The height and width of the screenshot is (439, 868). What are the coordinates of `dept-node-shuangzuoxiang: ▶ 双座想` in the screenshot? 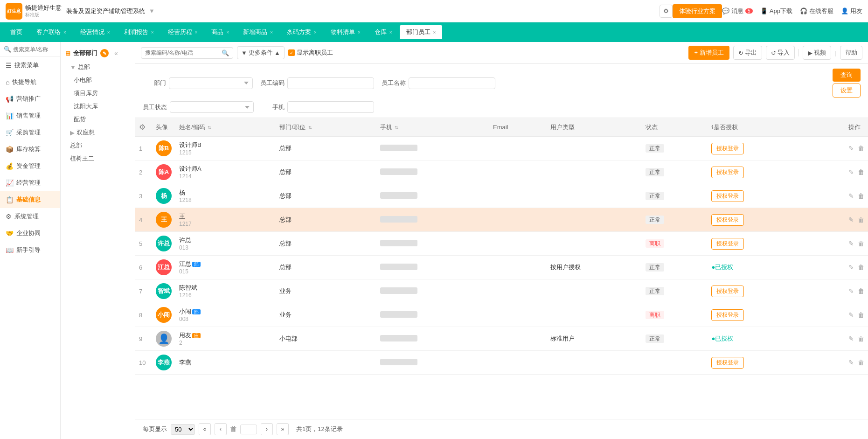 It's located at (98, 132).